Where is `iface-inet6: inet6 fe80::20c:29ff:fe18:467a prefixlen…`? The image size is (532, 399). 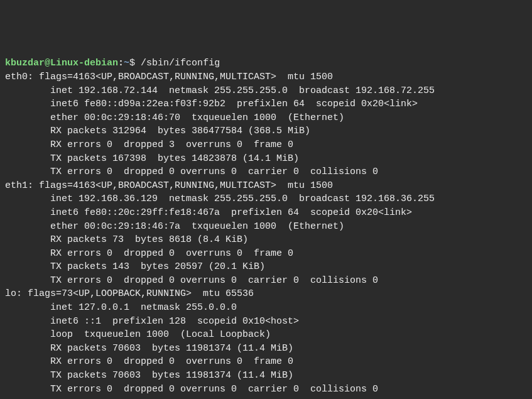 iface-inet6: inet6 fe80::20c:29ff:fe18:467a prefixlen… is located at coordinates (266, 213).